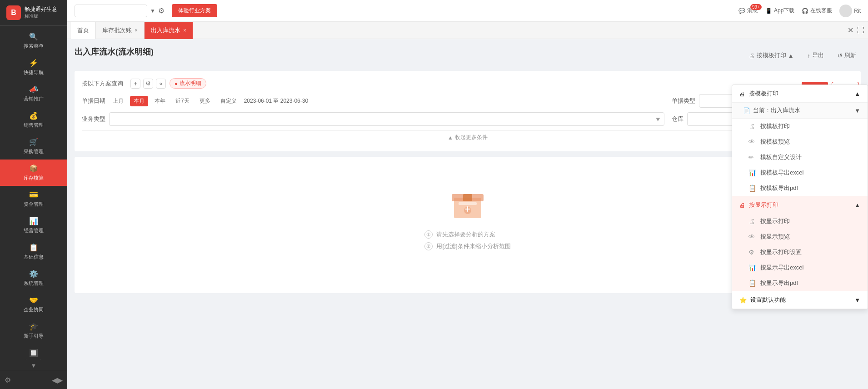  Describe the element at coordinates (800, 300) in the screenshot. I see `default-function-header: ⭐ 设置默认功能 ▼` at that location.